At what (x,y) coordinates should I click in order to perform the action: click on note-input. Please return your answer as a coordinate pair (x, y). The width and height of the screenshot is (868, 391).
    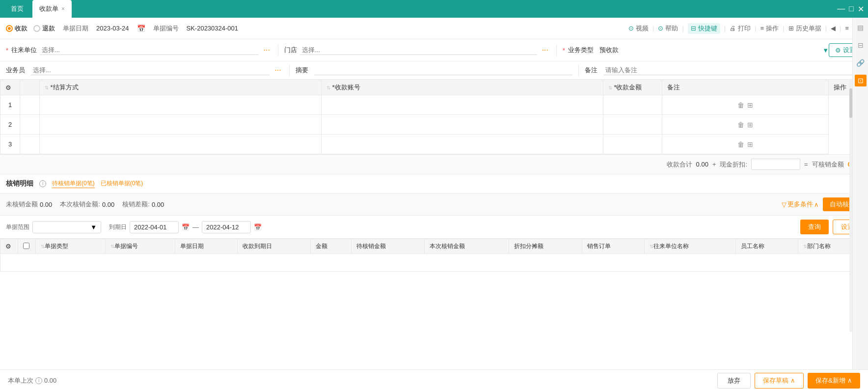
    Looking at the image, I should click on (732, 70).